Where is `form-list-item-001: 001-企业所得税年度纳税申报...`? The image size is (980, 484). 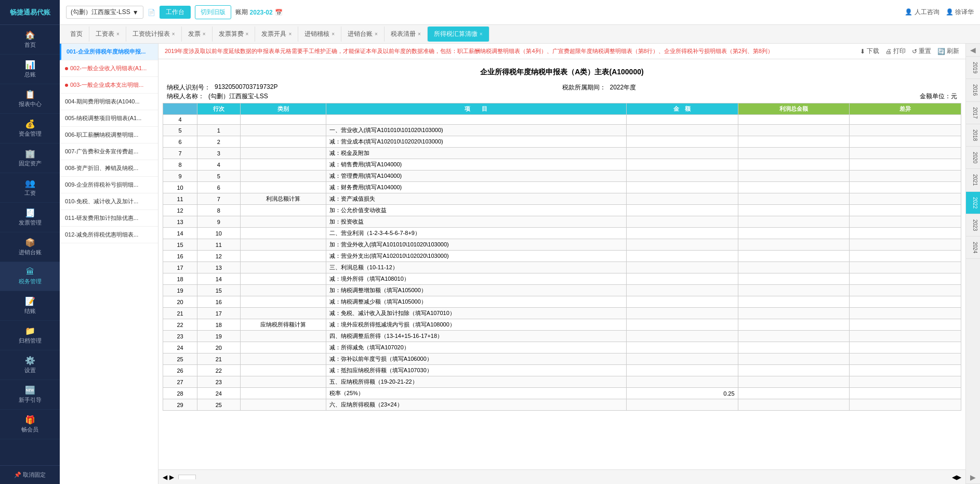
form-list-item-001: 001-企业所得税年度纳税申报... is located at coordinates (109, 52).